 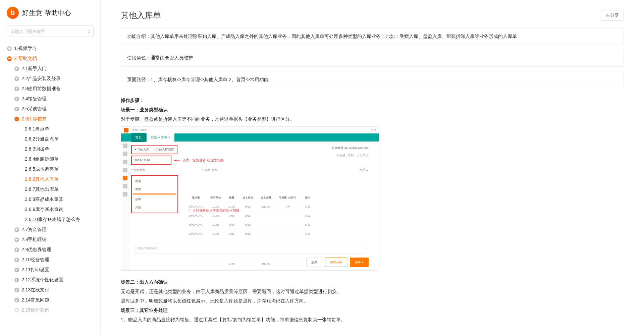 I want to click on ss-tool-2: 复制, so click(x=351, y=155).